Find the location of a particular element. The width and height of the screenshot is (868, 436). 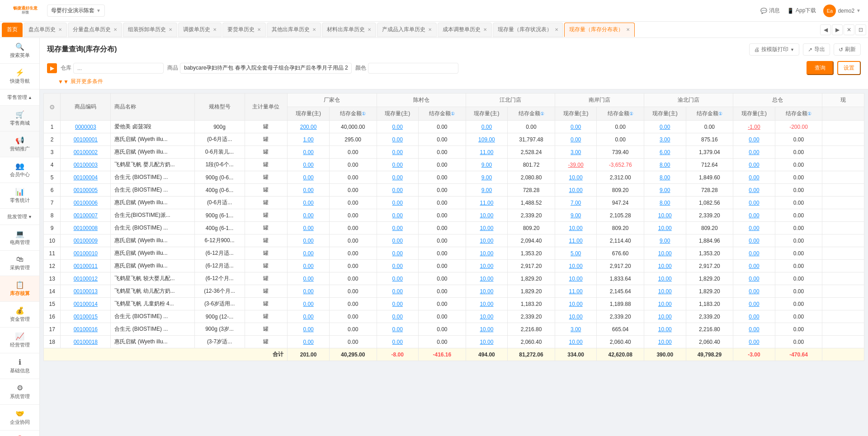

row-code: 00100006 is located at coordinates (86, 203).